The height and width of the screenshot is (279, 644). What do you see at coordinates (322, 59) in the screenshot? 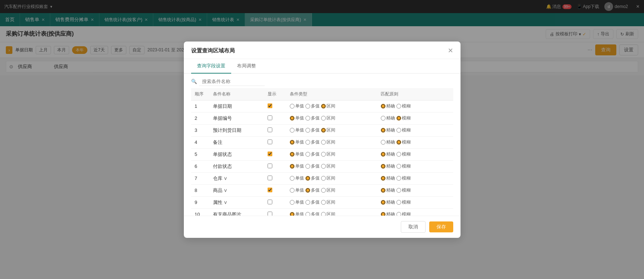
I see `settings-modal: 设置查询区域布局 ✕ 查询字段设置 布局调整 🔍 顺序 条件名称` at bounding box center [322, 59].